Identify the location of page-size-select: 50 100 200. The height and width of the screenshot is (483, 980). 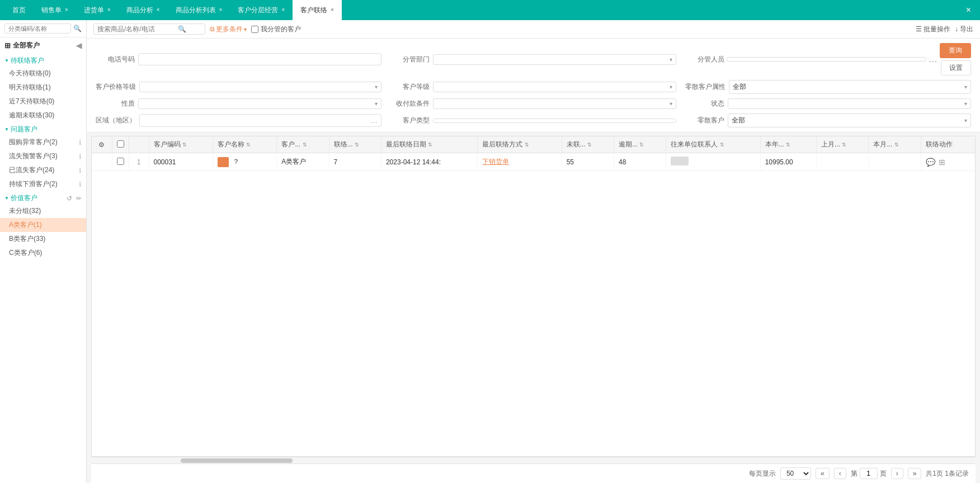
(795, 473).